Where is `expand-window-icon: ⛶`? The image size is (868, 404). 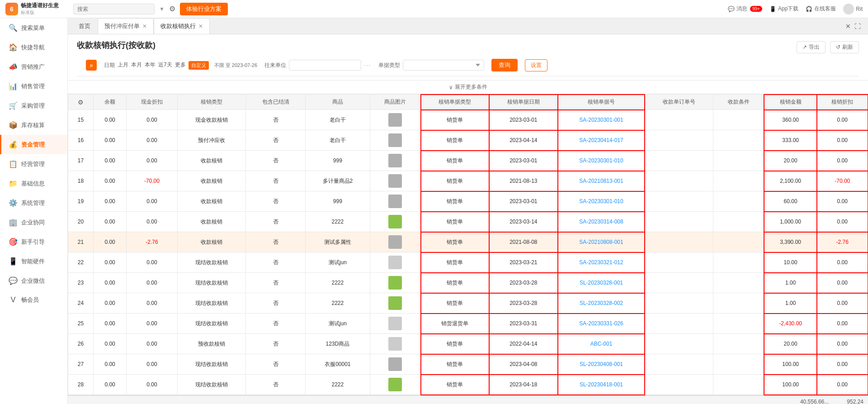
expand-window-icon: ⛶ is located at coordinates (858, 26).